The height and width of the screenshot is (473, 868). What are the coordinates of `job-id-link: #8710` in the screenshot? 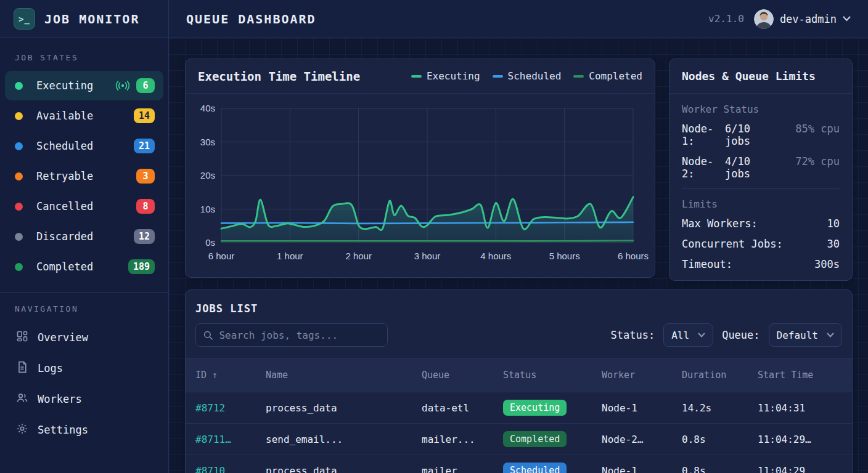 It's located at (231, 469).